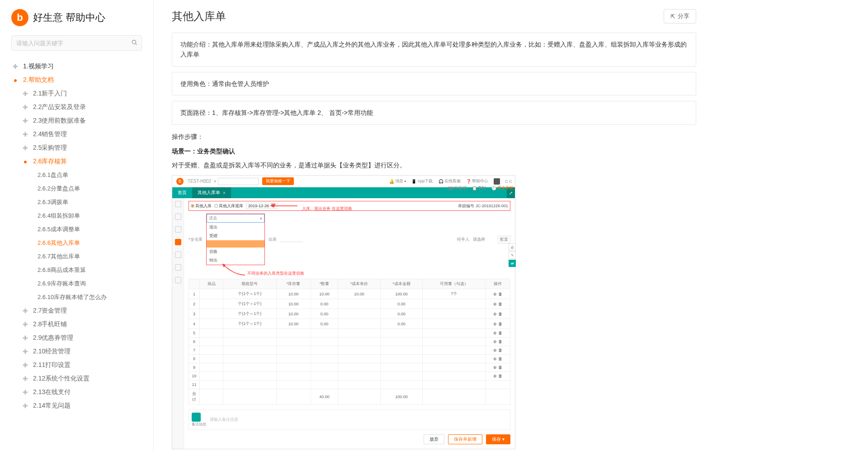 This screenshot has width=868, height=452. Describe the element at coordinates (236, 244) in the screenshot. I see `dd-option` at that location.